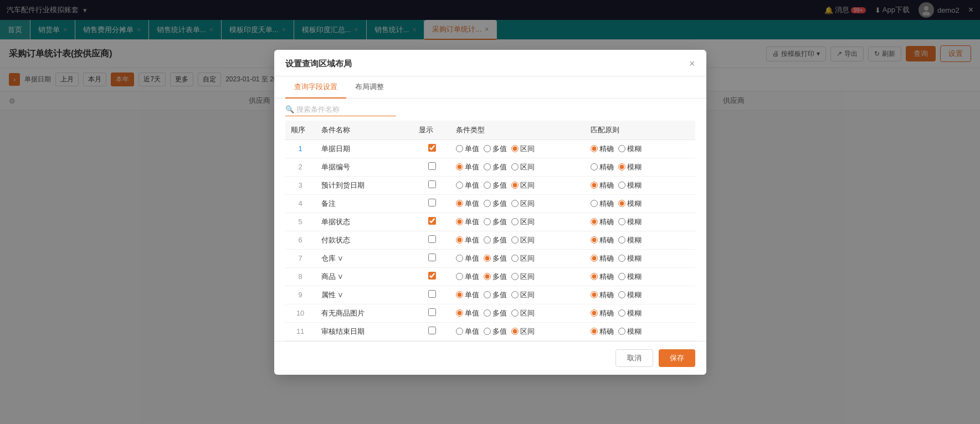  Describe the element at coordinates (602, 277) in the screenshot. I see `match-radio-精确-7: 精确` at that location.